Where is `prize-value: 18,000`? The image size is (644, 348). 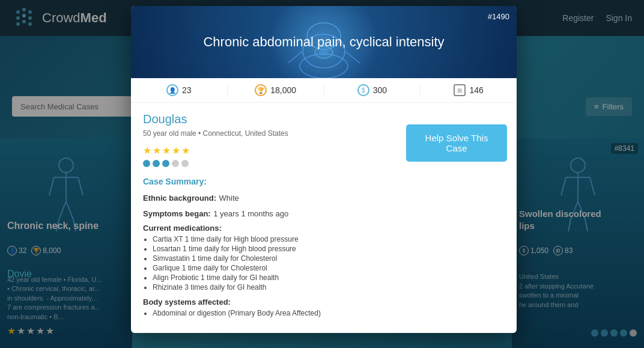 prize-value: 18,000 is located at coordinates (284, 90).